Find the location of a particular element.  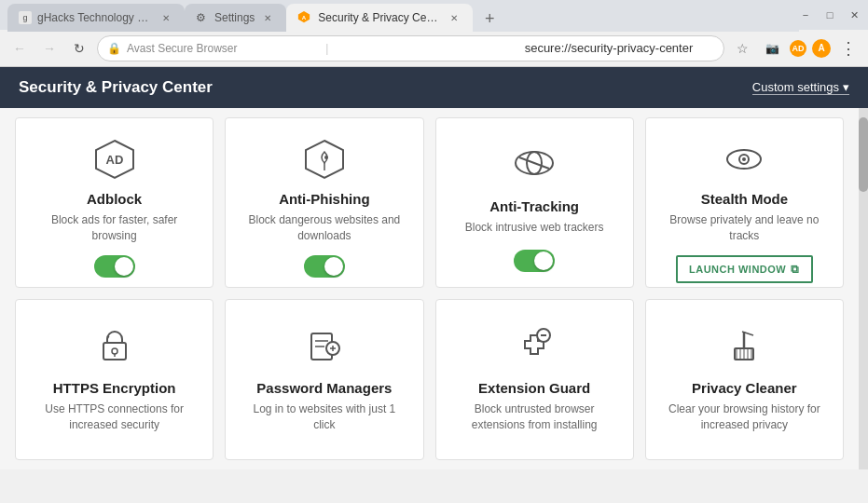

app-header: Security & Privacy Center Custom setting… is located at coordinates (434, 88).